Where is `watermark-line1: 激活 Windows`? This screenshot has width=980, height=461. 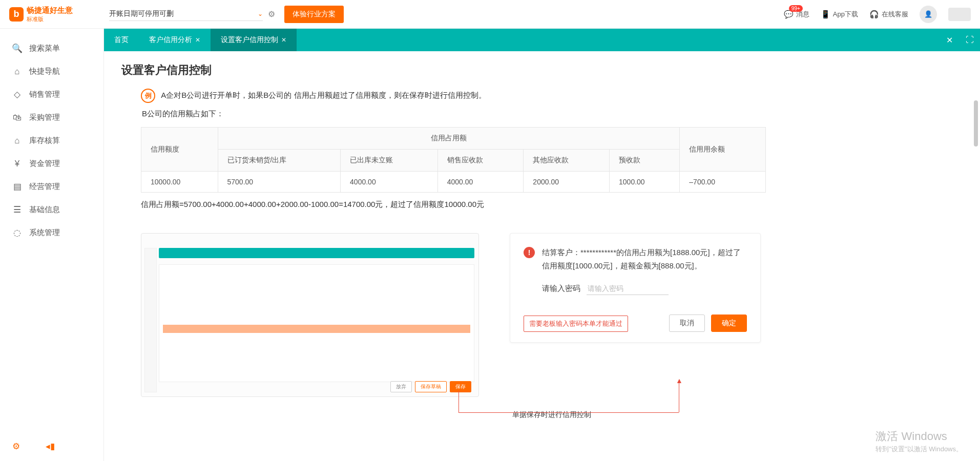
watermark-line1: 激活 Windows is located at coordinates (919, 436).